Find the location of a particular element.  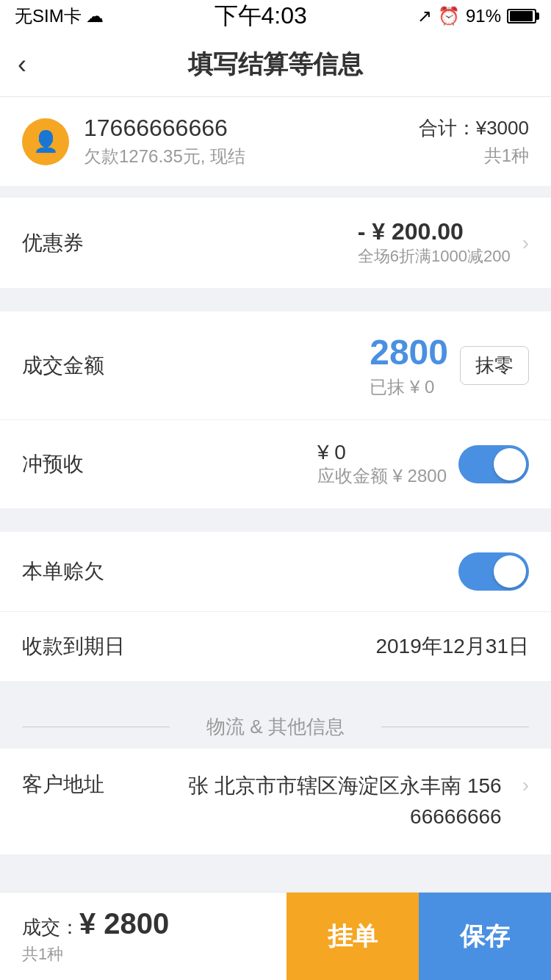

coupon-label: 优惠券 is located at coordinates (53, 243).